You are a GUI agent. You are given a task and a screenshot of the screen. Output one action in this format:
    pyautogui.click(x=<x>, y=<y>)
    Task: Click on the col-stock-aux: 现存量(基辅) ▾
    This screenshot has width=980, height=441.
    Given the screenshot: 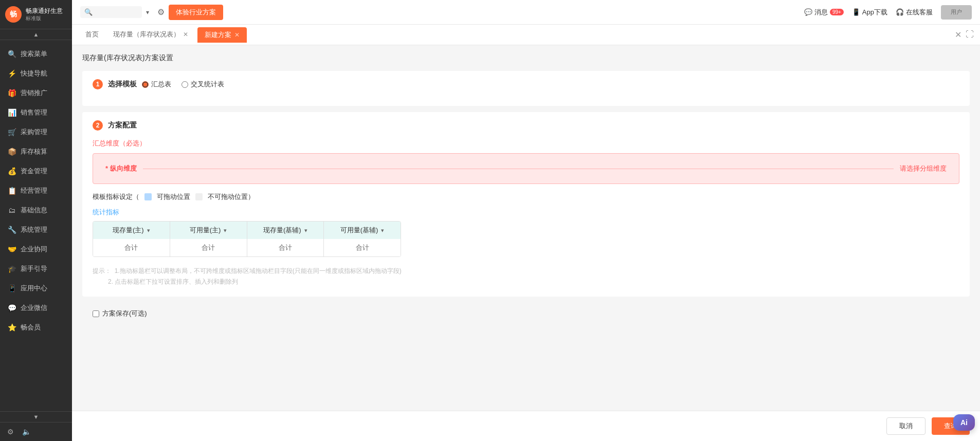 What is the action you would take?
    pyautogui.click(x=286, y=230)
    